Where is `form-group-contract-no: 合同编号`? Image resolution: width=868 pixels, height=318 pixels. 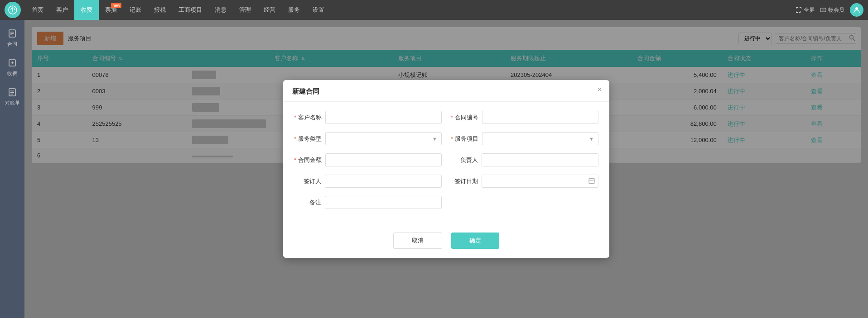 form-group-contract-no: 合同编号 is located at coordinates (525, 118).